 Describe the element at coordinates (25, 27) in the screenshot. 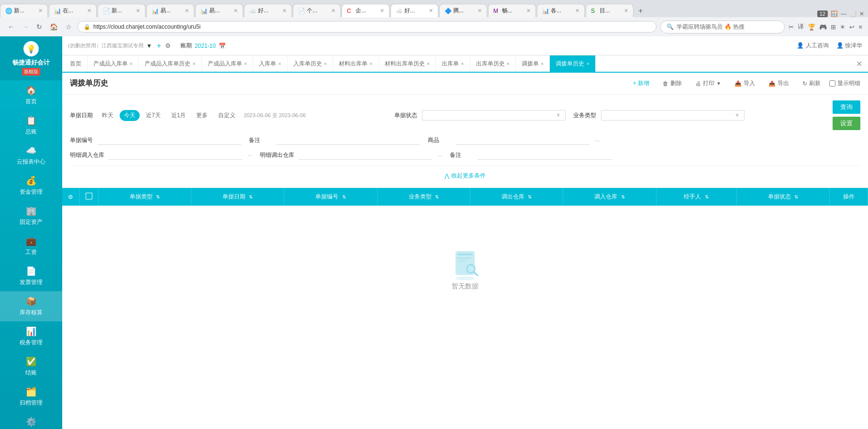

I see `forward-button: →` at that location.